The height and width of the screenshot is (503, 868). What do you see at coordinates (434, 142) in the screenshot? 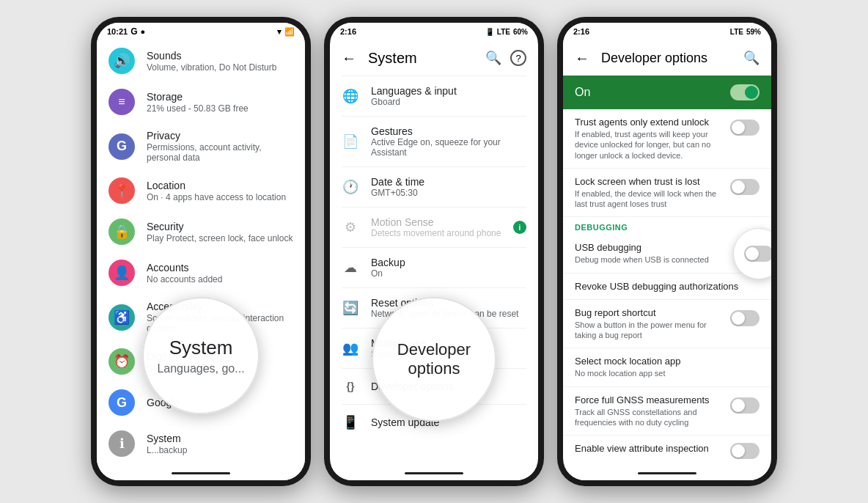
I see `list-item: 📄 Gestures Active Edge on, squeeze for y…` at bounding box center [434, 142].